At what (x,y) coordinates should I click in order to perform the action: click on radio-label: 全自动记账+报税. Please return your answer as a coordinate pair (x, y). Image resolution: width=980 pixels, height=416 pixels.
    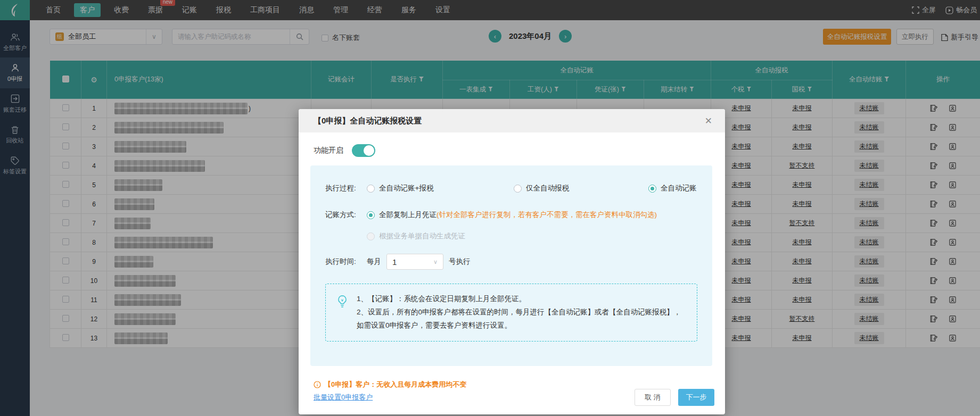
    Looking at the image, I should click on (406, 188).